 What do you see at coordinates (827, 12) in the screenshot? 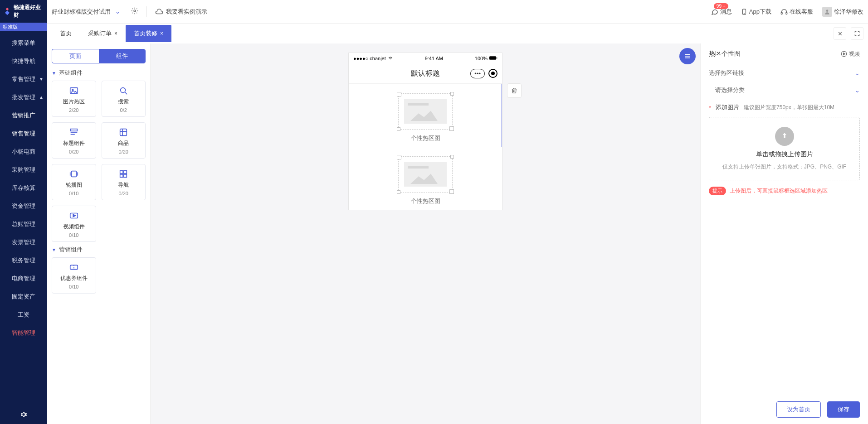
I see `avatar-icon` at bounding box center [827, 12].